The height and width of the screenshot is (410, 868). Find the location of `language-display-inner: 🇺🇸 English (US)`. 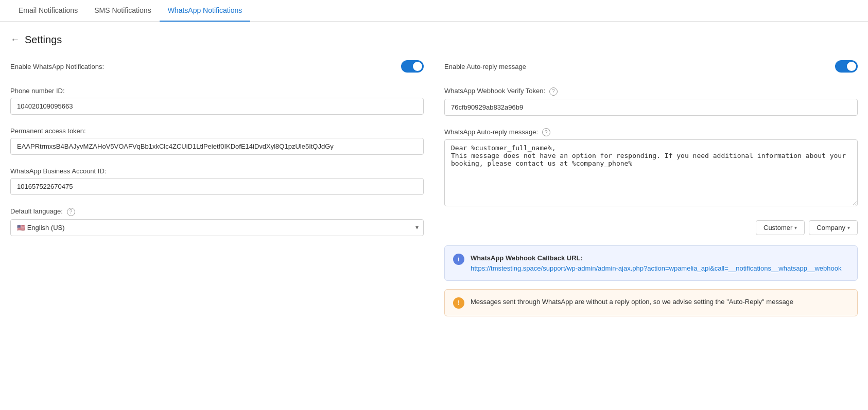

language-display-inner: 🇺🇸 English (US) is located at coordinates (41, 227).